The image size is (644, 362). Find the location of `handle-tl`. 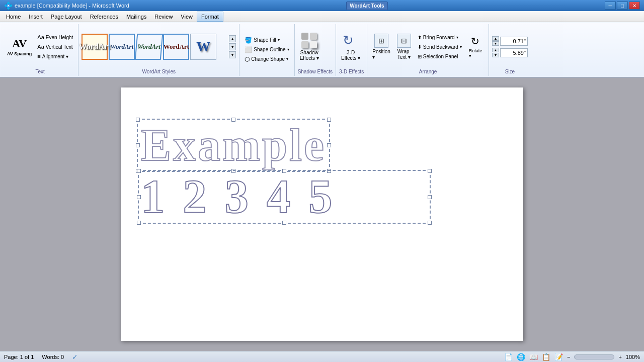

handle-tl is located at coordinates (138, 120).